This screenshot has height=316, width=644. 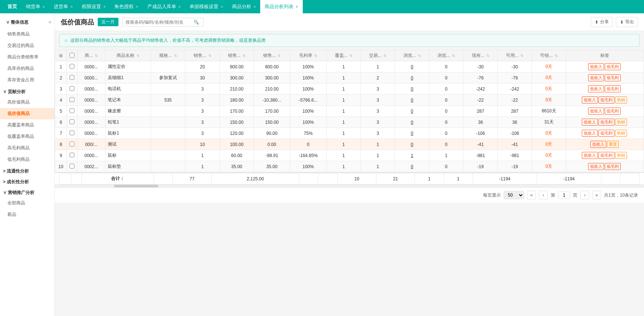 What do you see at coordinates (126, 7) in the screenshot?
I see `nav-role-auth: 角色授权 ×` at bounding box center [126, 7].